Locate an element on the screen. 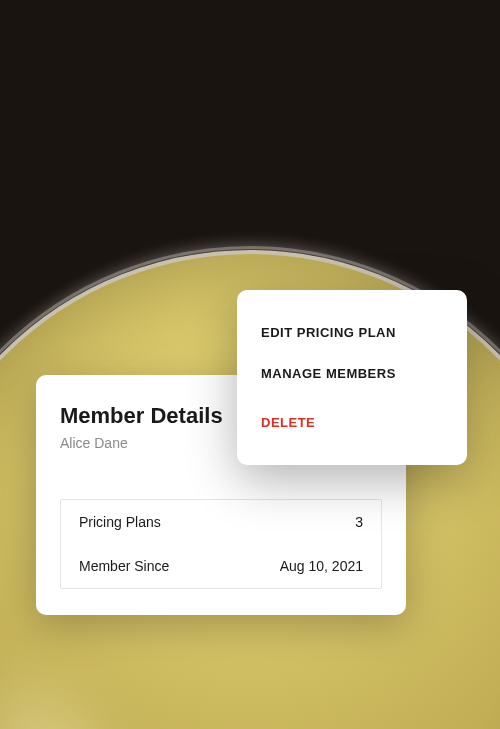 Image resolution: width=500 pixels, height=729 pixels. context-menu: EDIT PRICING PLAN MANAGE MEMBERS DELETE is located at coordinates (352, 378).